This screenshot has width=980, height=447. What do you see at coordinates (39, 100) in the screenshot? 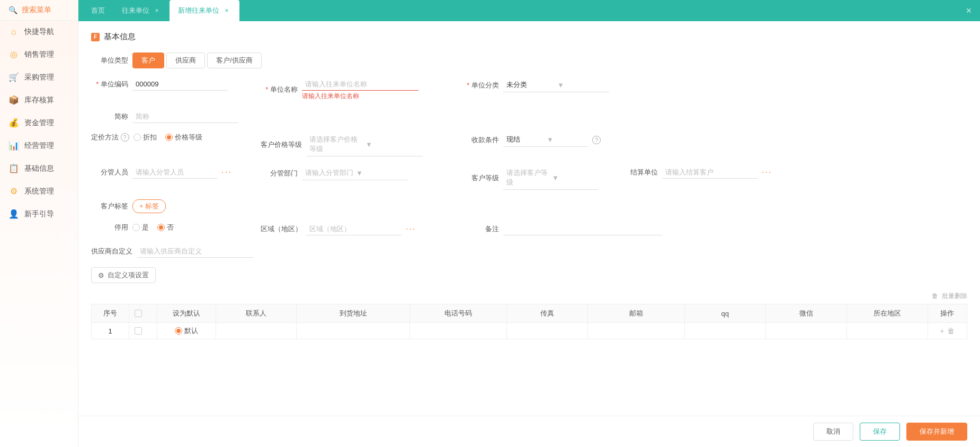
I see `sidebar-item-inventory: 📦 库存核算` at bounding box center [39, 100].